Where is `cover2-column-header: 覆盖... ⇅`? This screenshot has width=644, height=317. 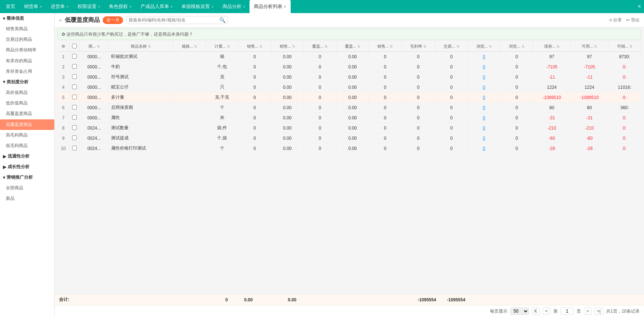
cover2-column-header: 覆盖... ⇅ is located at coordinates (353, 47).